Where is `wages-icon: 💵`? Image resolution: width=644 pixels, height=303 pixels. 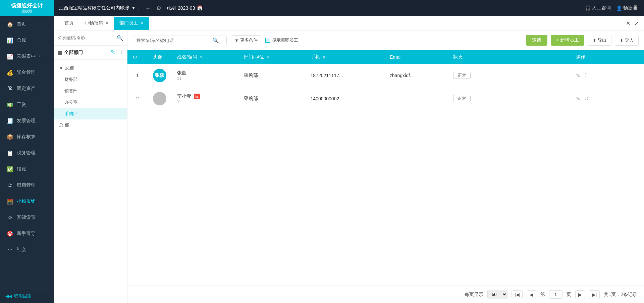
wages-icon: 💵 is located at coordinates (10, 105).